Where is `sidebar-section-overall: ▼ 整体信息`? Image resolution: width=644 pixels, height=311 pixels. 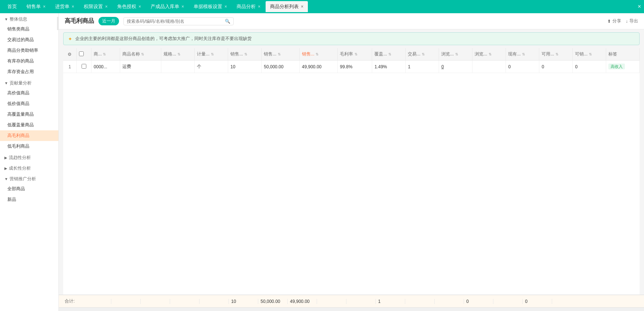
sidebar-section-overall: ▼ 整体信息 is located at coordinates (29, 18).